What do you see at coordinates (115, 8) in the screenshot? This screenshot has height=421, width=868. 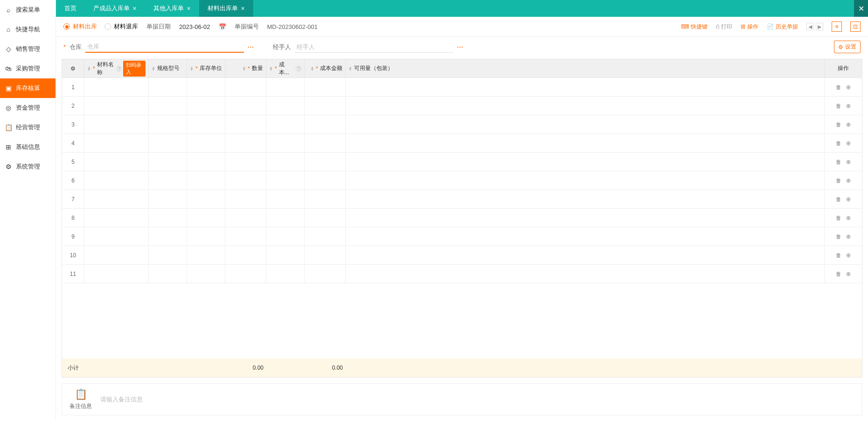 I see `tab-finished-in: 产成品入库单 ✕` at bounding box center [115, 8].